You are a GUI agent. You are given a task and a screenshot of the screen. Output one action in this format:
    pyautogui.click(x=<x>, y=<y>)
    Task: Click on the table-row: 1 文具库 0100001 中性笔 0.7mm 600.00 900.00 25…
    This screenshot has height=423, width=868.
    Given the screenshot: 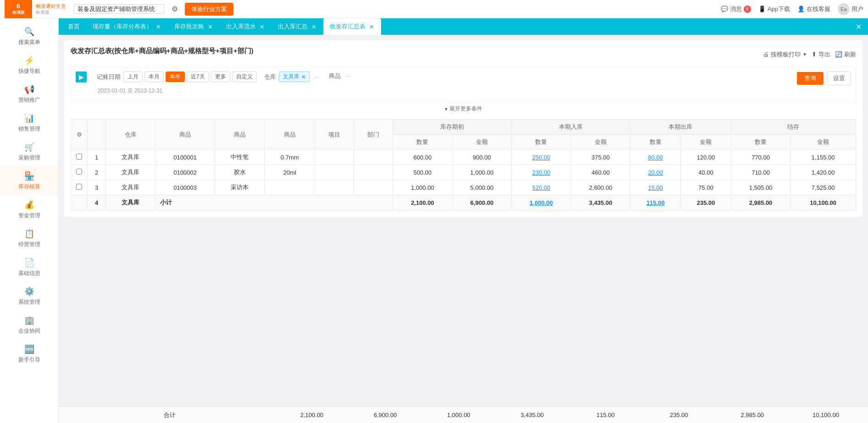 What is the action you would take?
    pyautogui.click(x=464, y=158)
    